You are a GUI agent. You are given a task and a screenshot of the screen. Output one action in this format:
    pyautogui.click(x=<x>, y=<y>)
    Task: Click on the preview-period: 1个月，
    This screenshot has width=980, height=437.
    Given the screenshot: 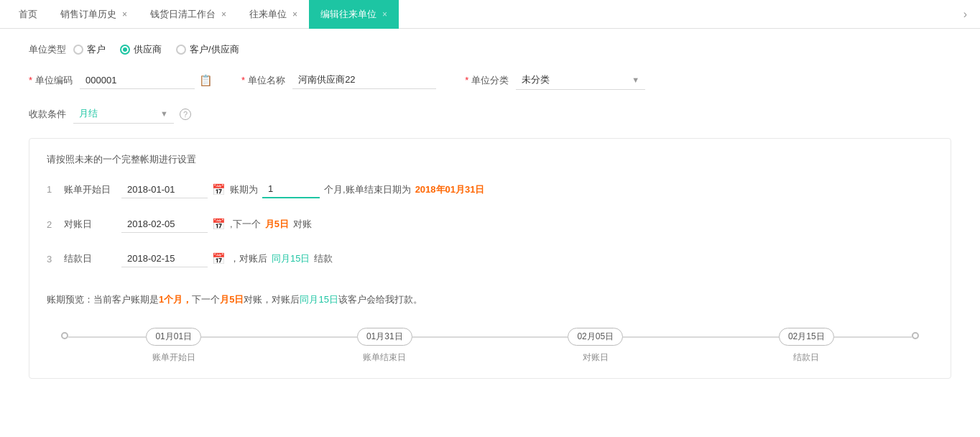 What is the action you would take?
    pyautogui.click(x=175, y=300)
    